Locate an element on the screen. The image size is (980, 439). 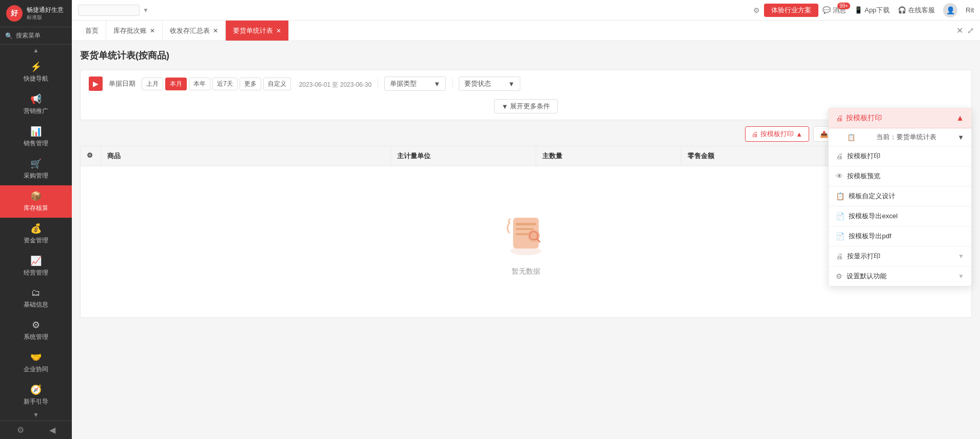
bill-type-dropdown-icon: ▼ is located at coordinates (437, 84).